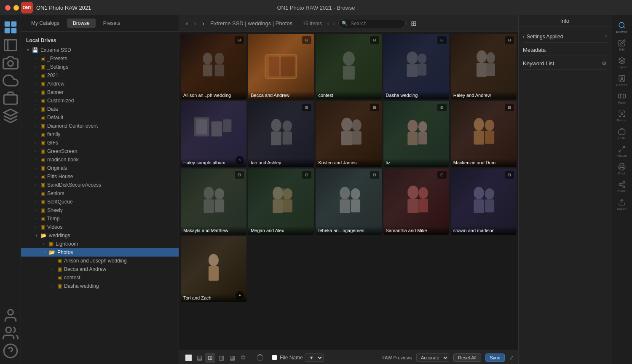 The width and height of the screenshot is (632, 364). What do you see at coordinates (314, 358) in the screenshot?
I see `filename-dropdown: ▼` at bounding box center [314, 358].